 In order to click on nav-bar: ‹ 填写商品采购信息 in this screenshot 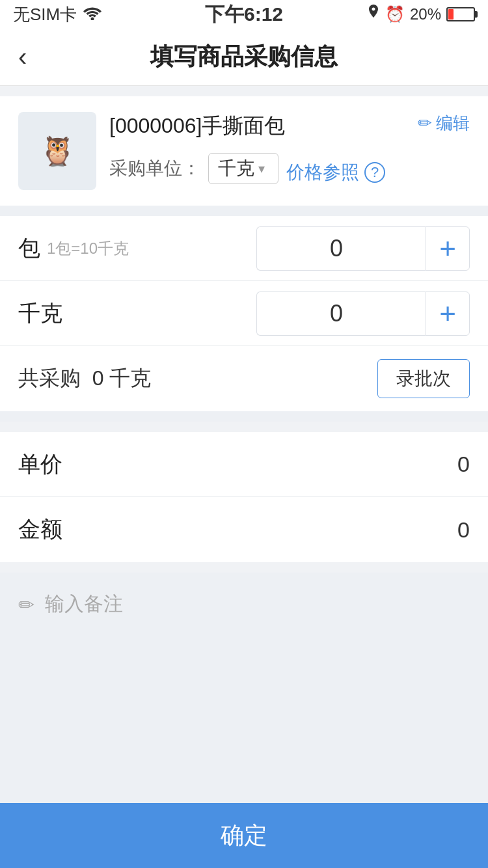, I will do `click(244, 57)`.